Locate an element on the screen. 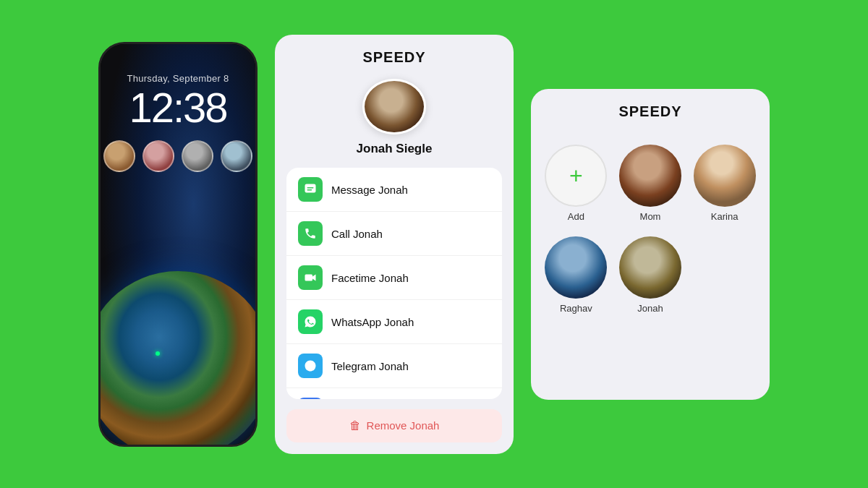 The image size is (868, 488). lock-date: Thursday, September 8 is located at coordinates (178, 78).